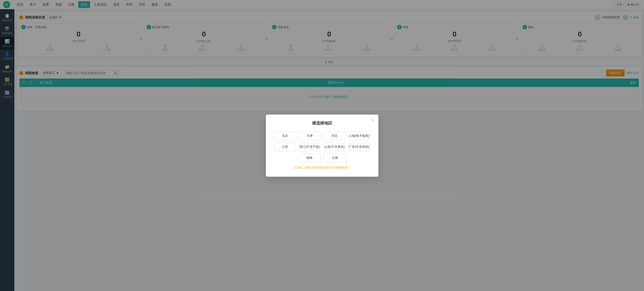 The width and height of the screenshot is (644, 291). What do you see at coordinates (310, 147) in the screenshot?
I see `region-btn-浙江(不含宁波): 浙江(不含宁波)` at bounding box center [310, 147].